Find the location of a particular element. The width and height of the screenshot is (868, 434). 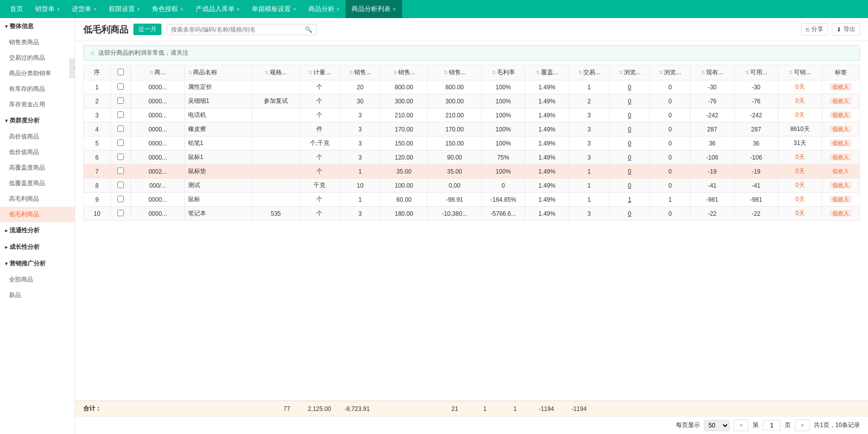

prev-page-button: ＜ is located at coordinates (741, 425).